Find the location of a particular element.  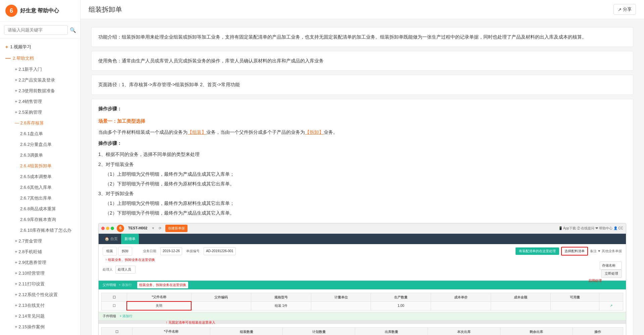

form-ordernum-label: 单据编号 is located at coordinates (193, 251).